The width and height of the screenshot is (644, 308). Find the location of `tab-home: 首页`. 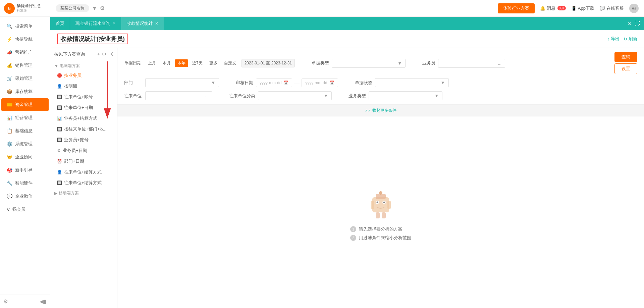

tab-home: 首页 is located at coordinates (60, 23).